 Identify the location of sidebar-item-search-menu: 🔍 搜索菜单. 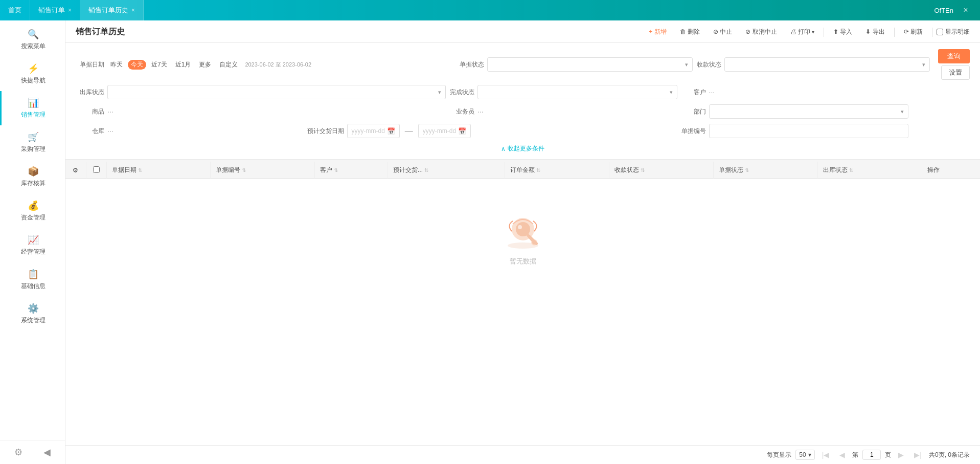
(33, 40).